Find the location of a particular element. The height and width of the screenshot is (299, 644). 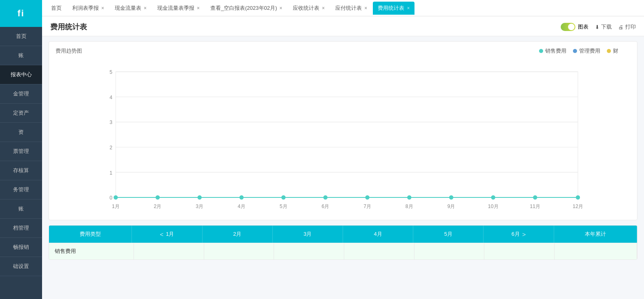

th-prev-nav: < is located at coordinates (162, 234).